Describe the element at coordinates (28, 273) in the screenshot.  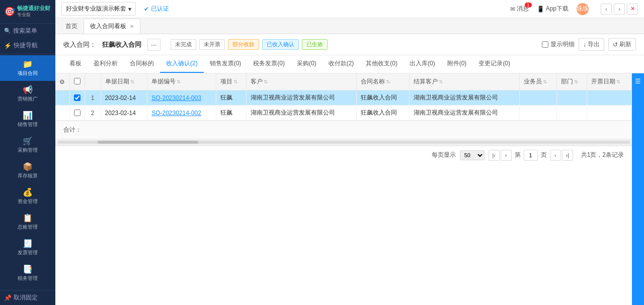
I see `sidebar-item-tax: 📑 税务管理` at that location.